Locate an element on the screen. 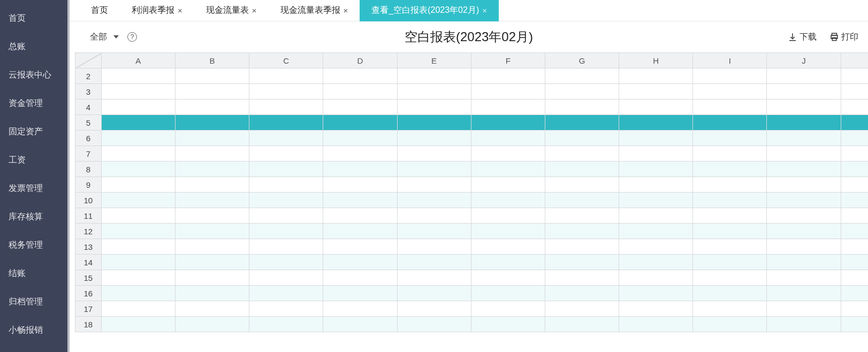  column-header: F is located at coordinates (508, 61).